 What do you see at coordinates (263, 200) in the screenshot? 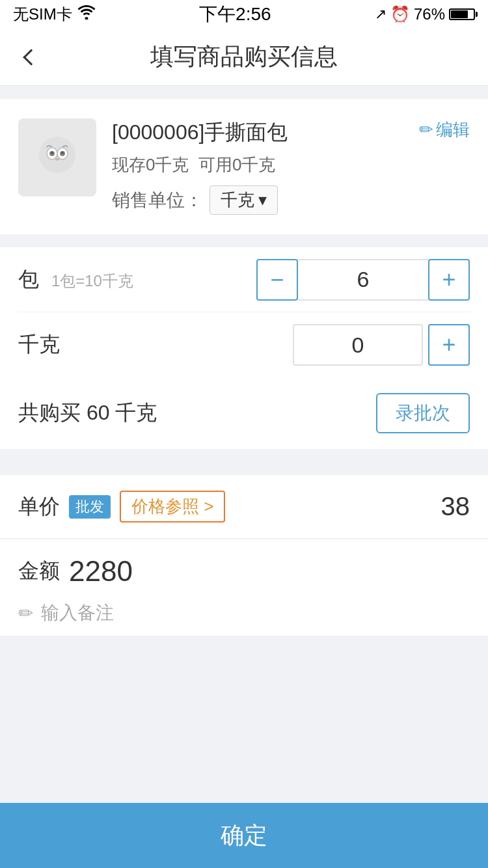
I see `chevron-down-icon: ▾` at bounding box center [263, 200].